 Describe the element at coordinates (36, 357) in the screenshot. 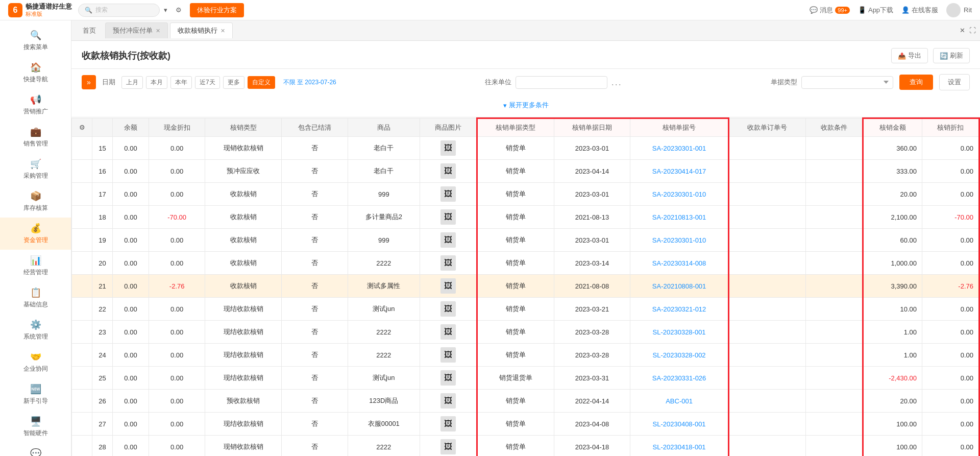

I see `enterprise-icon: 🤝` at that location.